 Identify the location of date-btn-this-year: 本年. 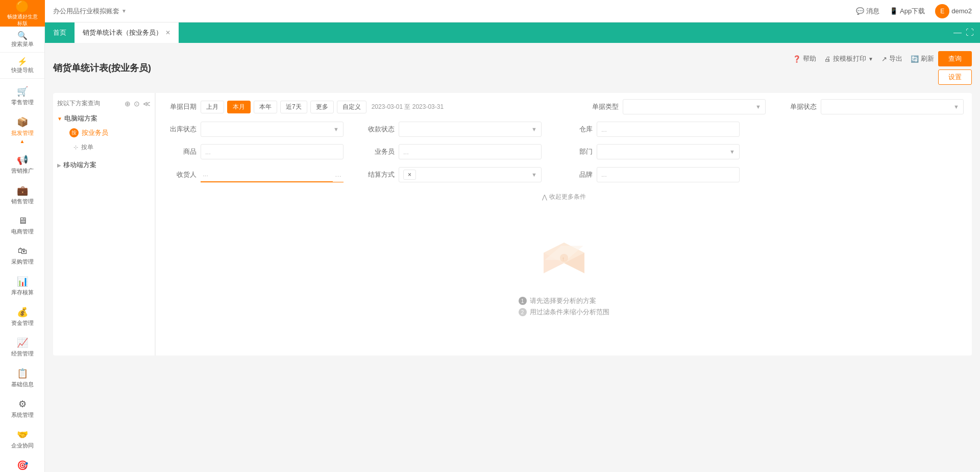
(265, 107).